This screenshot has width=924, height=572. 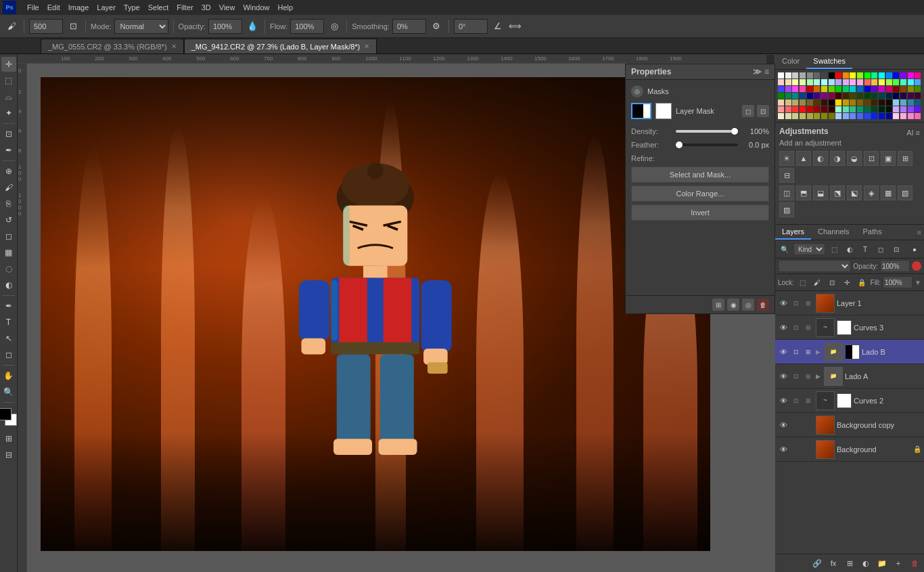 What do you see at coordinates (9, 236) in the screenshot?
I see `eraser-tool: ◻` at bounding box center [9, 236].